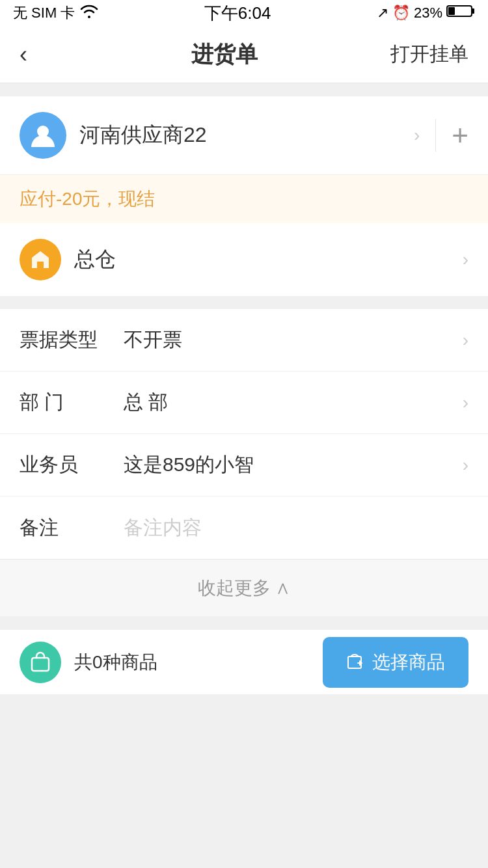  What do you see at coordinates (245, 588) in the screenshot?
I see `collapse-text: 收起更多 ∧` at bounding box center [245, 588].